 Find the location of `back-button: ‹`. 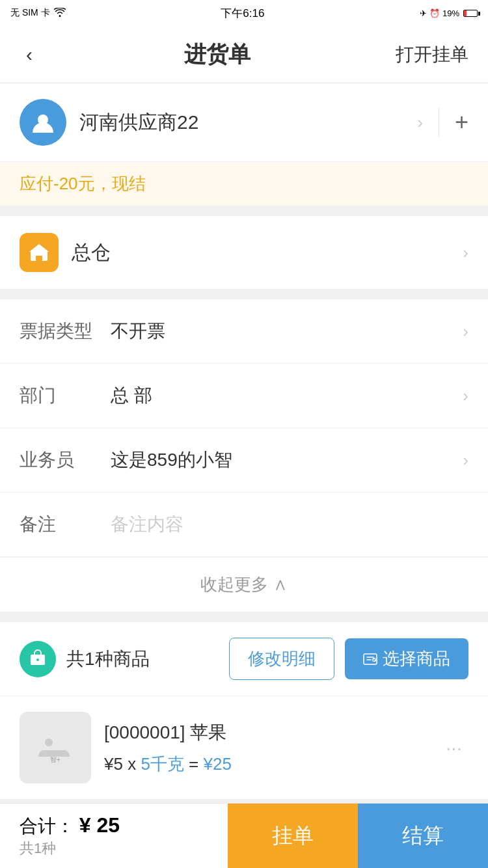

back-button: ‹ is located at coordinates (29, 55).